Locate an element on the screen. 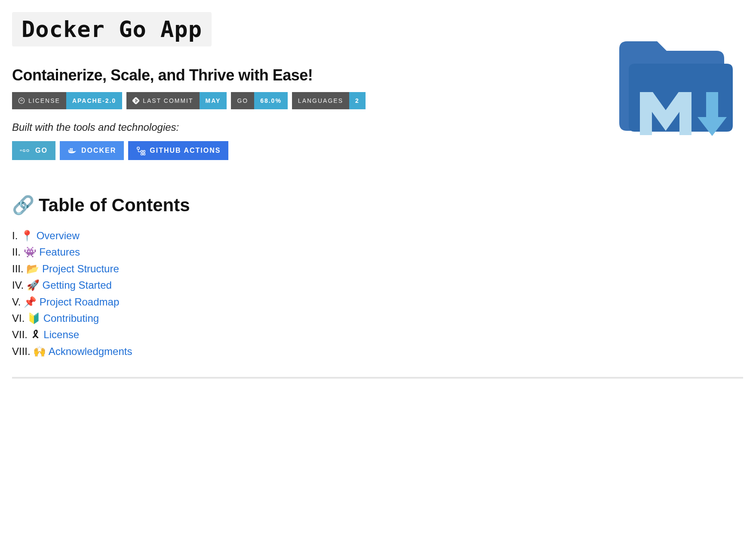  toc-num: V. is located at coordinates (16, 302).